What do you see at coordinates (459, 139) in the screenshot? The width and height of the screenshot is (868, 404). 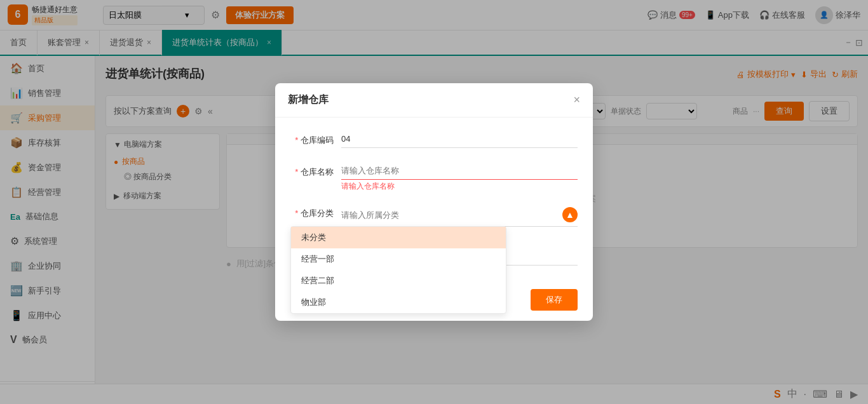 I see `code-input` at bounding box center [459, 139].